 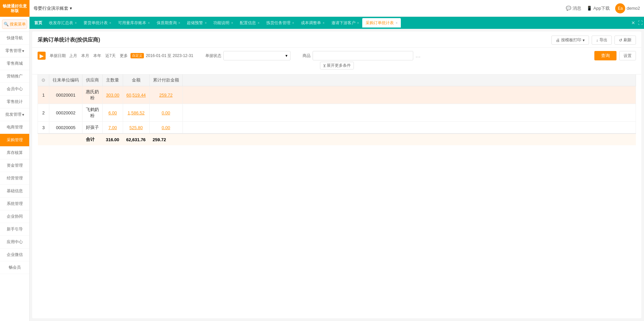 I want to click on tab-pick-task: 拣货任务管理 ×, so click(x=280, y=23).